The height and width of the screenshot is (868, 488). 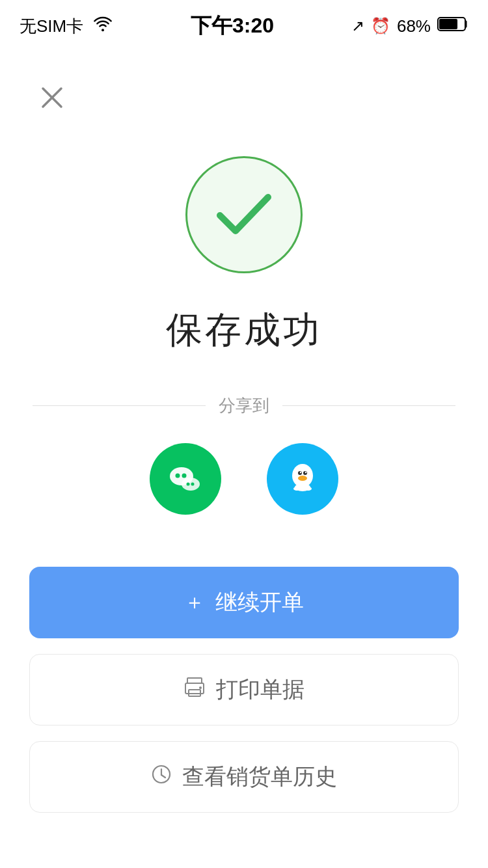 I want to click on battery-percentage: 68%, so click(x=414, y=26).